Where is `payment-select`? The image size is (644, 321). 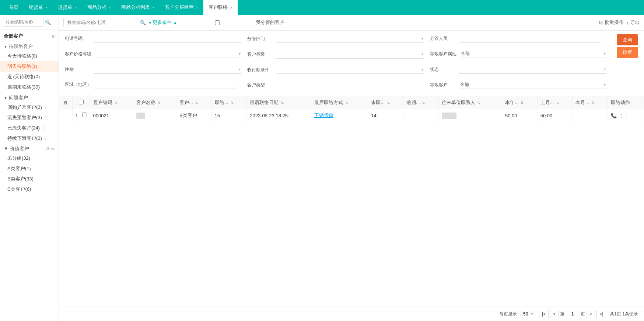 payment-select is located at coordinates (350, 69).